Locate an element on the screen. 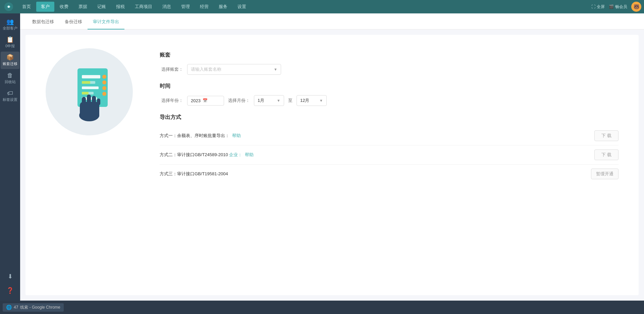  tab-audit-export: 审计文件导出 is located at coordinates (106, 22).